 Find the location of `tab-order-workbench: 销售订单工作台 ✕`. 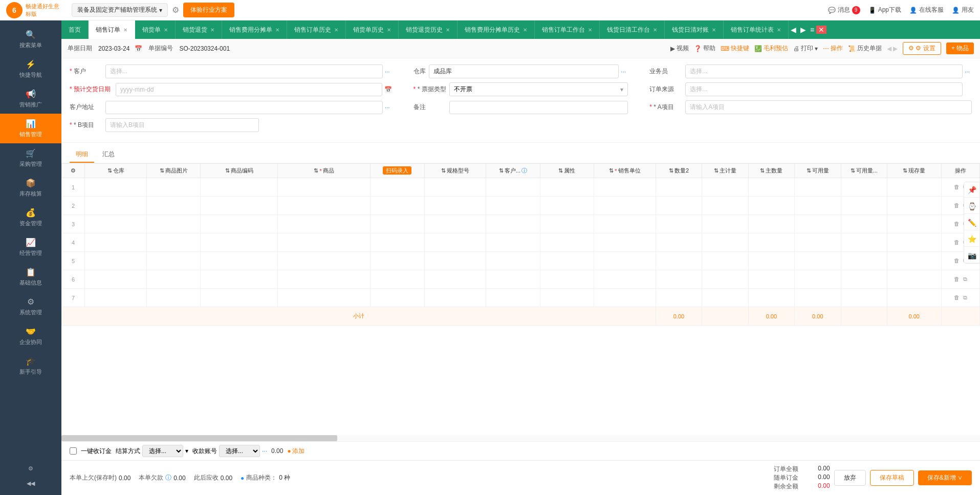

tab-order-workbench: 销售订单工作台 ✕ is located at coordinates (567, 30).